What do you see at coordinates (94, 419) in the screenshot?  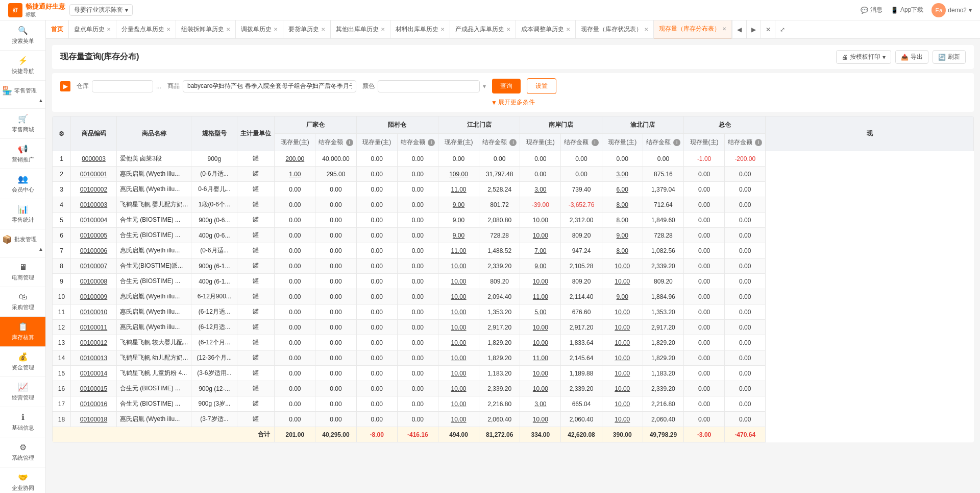 I see `cell-code-17: 00100018` at bounding box center [94, 419].